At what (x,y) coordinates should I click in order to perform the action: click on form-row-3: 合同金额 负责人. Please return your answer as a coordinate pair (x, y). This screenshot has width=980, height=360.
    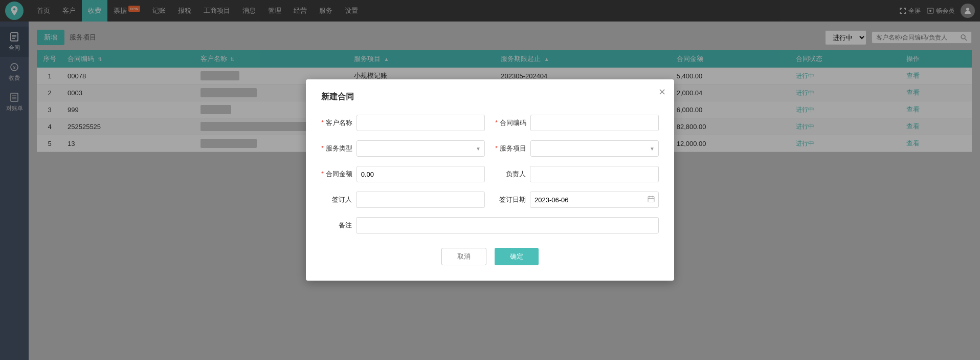
    Looking at the image, I should click on (490, 174).